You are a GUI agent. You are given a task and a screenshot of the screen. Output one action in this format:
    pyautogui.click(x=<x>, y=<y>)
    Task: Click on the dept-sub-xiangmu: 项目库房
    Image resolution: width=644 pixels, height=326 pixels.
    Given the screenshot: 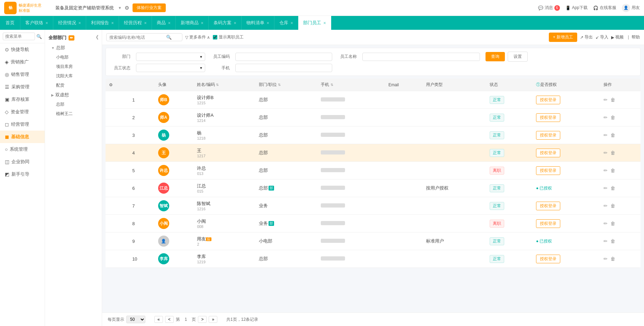 What is the action you would take?
    pyautogui.click(x=73, y=67)
    